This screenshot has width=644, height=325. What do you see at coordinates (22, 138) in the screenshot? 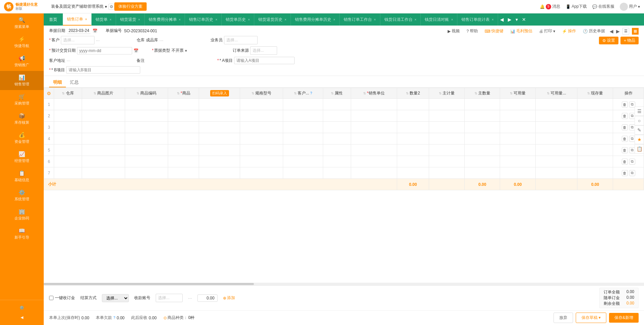
I see `sidebar-item-finance: 💰 资金管理` at bounding box center [22, 138].